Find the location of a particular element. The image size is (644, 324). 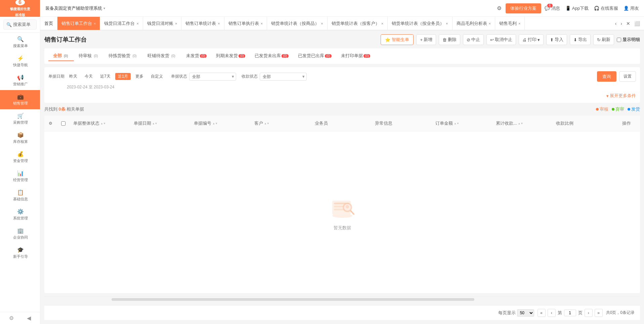

date-option-last7: 近7天 is located at coordinates (105, 77).